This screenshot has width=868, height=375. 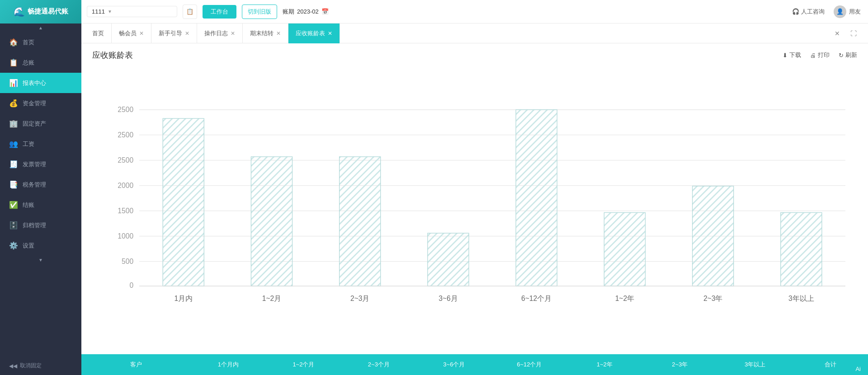 What do you see at coordinates (808, 12) in the screenshot?
I see `service-link: 🎧 人工咨询` at bounding box center [808, 12].